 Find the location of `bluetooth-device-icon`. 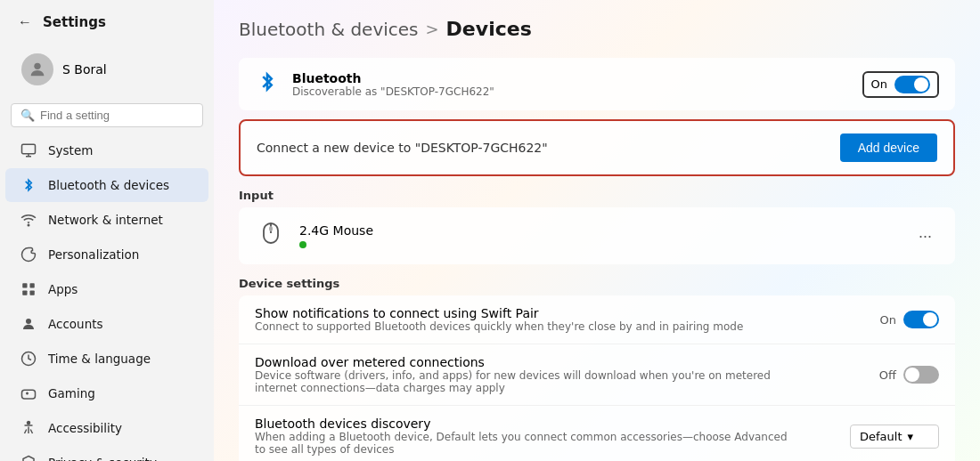

bluetooth-device-icon is located at coordinates (267, 84).